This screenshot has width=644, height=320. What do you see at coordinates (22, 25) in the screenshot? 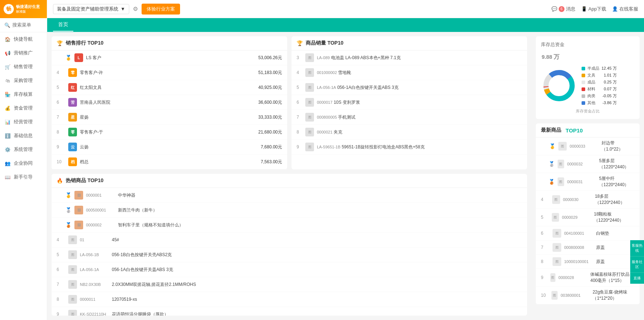
I see `search-label: 搜索菜单` at bounding box center [22, 25].